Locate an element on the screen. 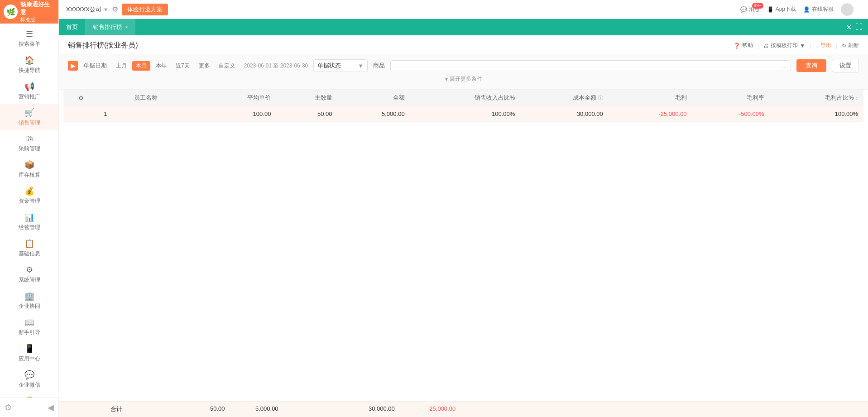  date-tab-自定义: 自定义 is located at coordinates (227, 66).